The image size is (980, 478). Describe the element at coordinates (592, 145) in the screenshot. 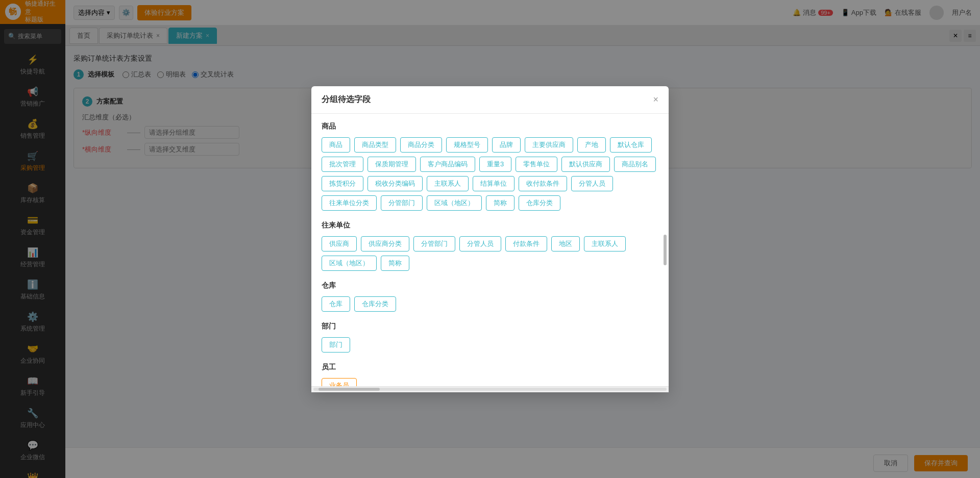

I see `field-origin: 产地` at that location.